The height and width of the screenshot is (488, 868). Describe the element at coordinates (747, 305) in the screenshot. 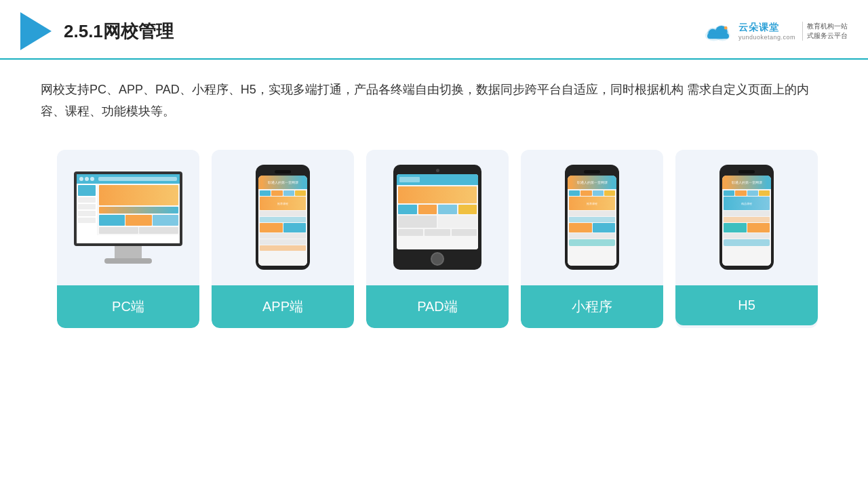

I see `card-h5-label: H5` at that location.